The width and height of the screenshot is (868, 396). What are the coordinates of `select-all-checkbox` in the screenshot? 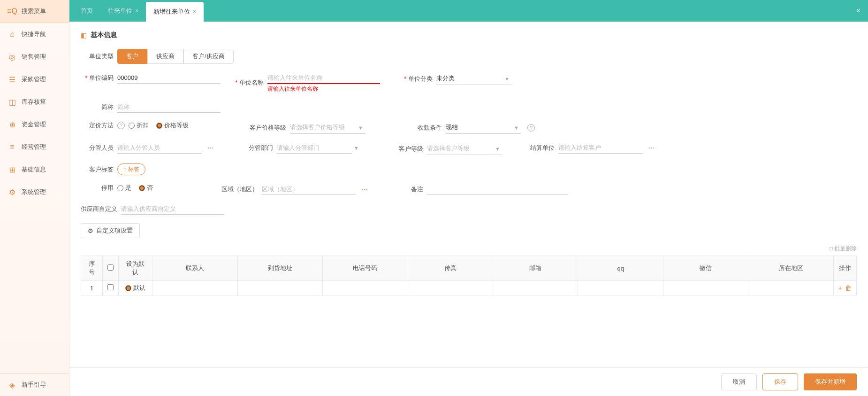 It's located at (111, 268).